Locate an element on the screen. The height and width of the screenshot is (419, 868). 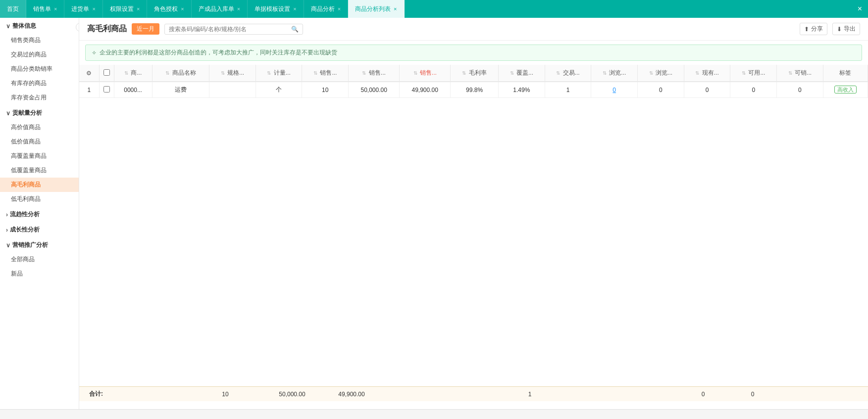
sidebar-item-all-goods: 全部商品 is located at coordinates (40, 259).